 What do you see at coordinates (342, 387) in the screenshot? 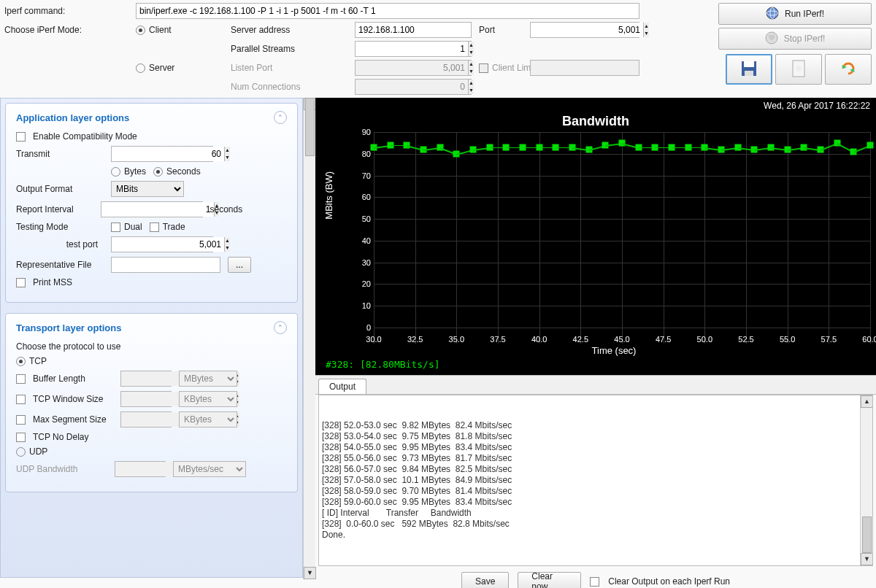
I see `output-tab: Output` at bounding box center [342, 387].